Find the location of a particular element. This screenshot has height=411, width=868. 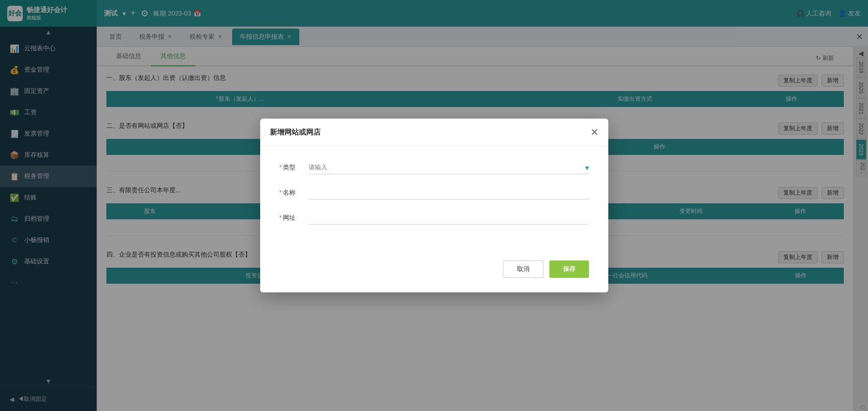

save-button: 保存 is located at coordinates (569, 269).